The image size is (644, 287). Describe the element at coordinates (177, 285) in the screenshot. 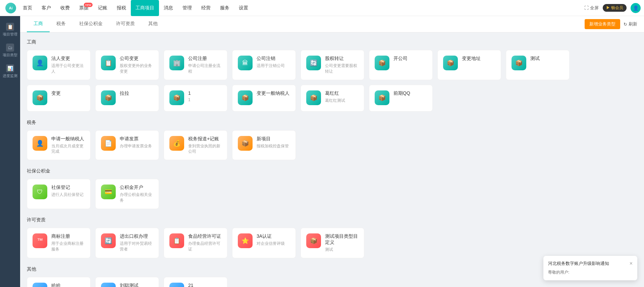

I see `card-icon-num21: 📦` at that location.